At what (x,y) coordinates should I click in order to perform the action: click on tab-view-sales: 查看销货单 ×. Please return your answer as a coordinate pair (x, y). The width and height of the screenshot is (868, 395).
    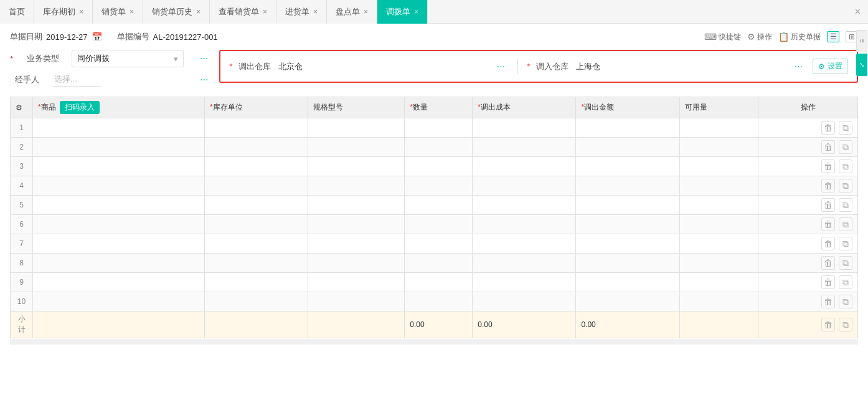
    Looking at the image, I should click on (243, 12).